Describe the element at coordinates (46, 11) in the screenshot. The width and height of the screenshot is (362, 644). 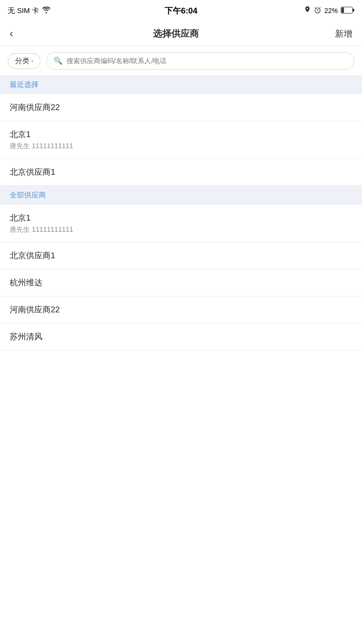
I see `wifi-icon` at that location.